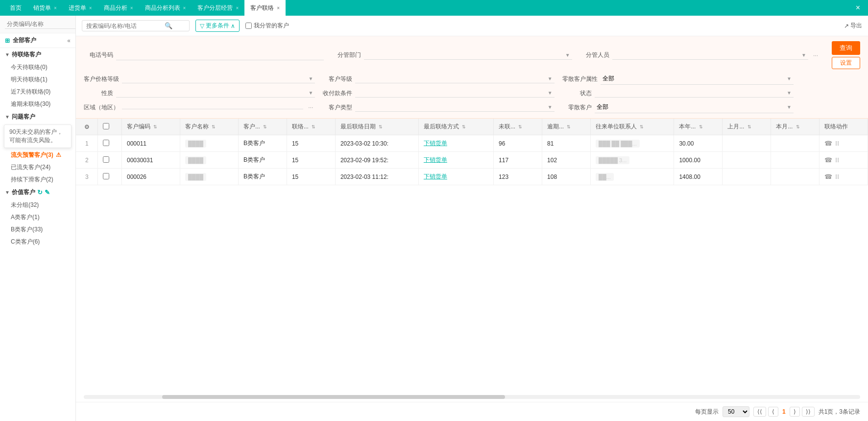 Image resolution: width=868 pixels, height=421 pixels. Describe the element at coordinates (38, 55) in the screenshot. I see `sidebar-group-pending: ▼ 待联络客户` at that location.